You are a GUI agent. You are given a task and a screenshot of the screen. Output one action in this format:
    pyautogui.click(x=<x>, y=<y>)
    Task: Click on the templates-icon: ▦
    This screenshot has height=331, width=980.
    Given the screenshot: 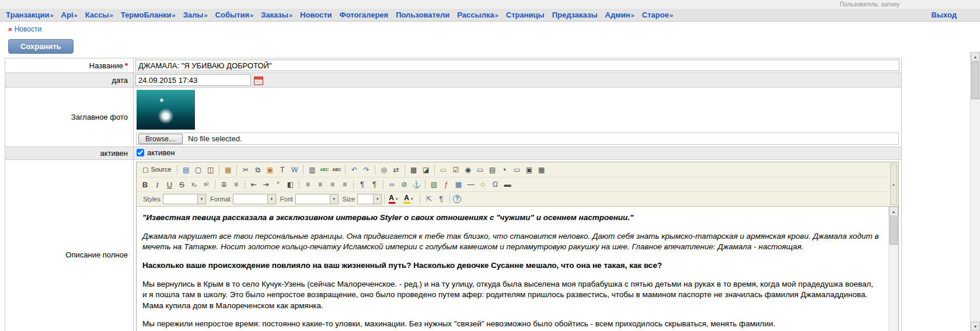 What is the action you would take?
    pyautogui.click(x=228, y=169)
    